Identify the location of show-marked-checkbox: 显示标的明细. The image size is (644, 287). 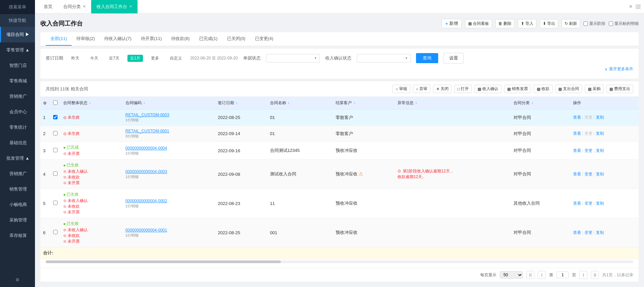
(623, 24).